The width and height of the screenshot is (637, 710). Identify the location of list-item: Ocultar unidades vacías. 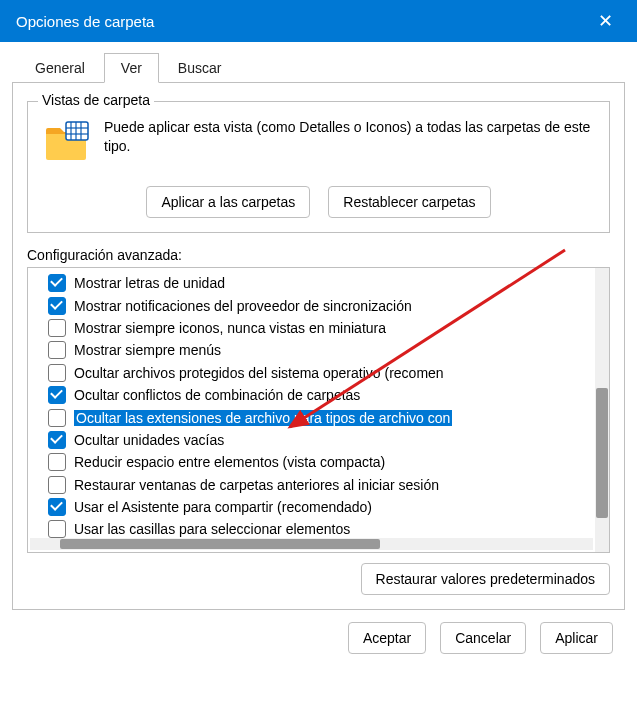
(322, 440).